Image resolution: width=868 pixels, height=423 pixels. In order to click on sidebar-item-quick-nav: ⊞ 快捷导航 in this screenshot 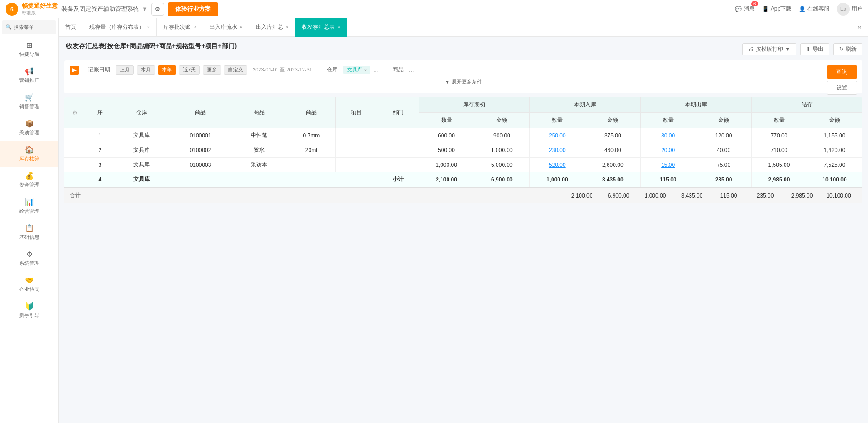, I will do `click(29, 49)`.